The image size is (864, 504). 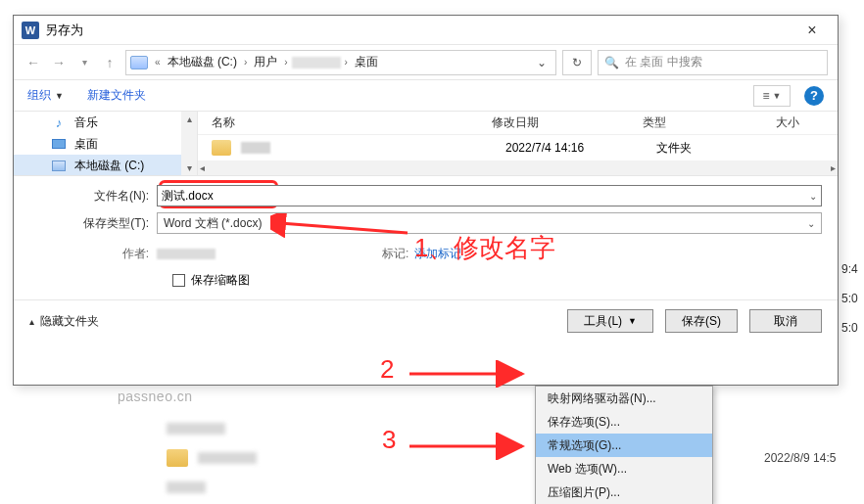 I want to click on author-label: 作者:, so click(x=93, y=254).